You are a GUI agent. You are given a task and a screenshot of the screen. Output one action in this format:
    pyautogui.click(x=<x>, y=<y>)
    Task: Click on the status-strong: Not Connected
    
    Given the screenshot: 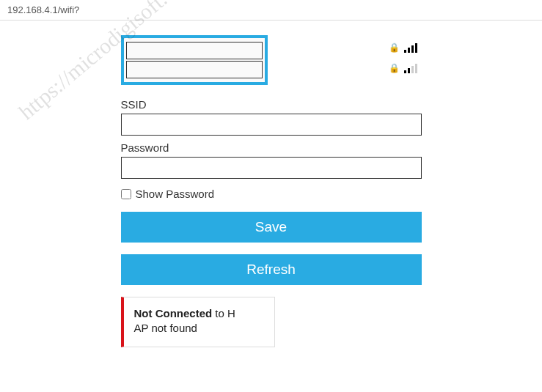 What is the action you would take?
    pyautogui.click(x=173, y=314)
    